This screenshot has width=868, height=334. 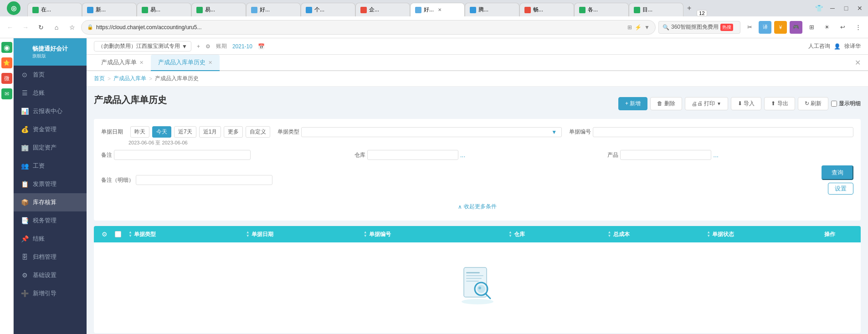 What do you see at coordinates (431, 132) in the screenshot?
I see `doc-type-dropdown: ▼` at bounding box center [431, 132].